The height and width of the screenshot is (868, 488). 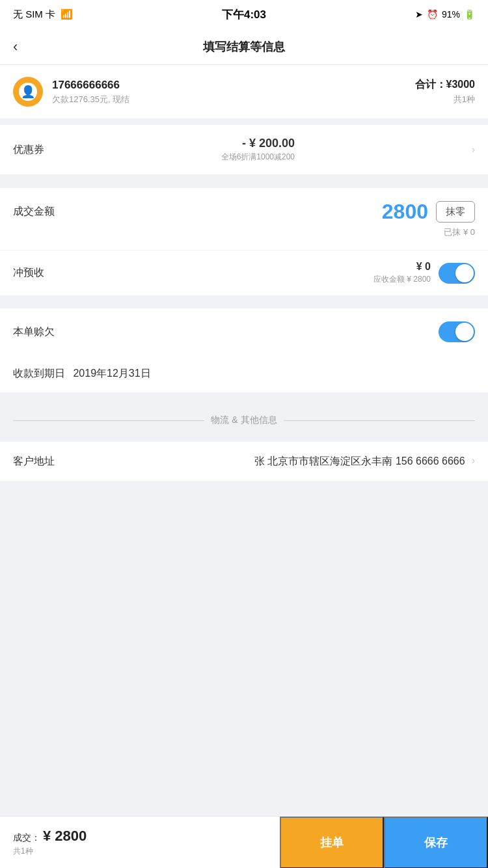 What do you see at coordinates (27, 838) in the screenshot?
I see `bottom-summary-title: 成交：` at bounding box center [27, 838].